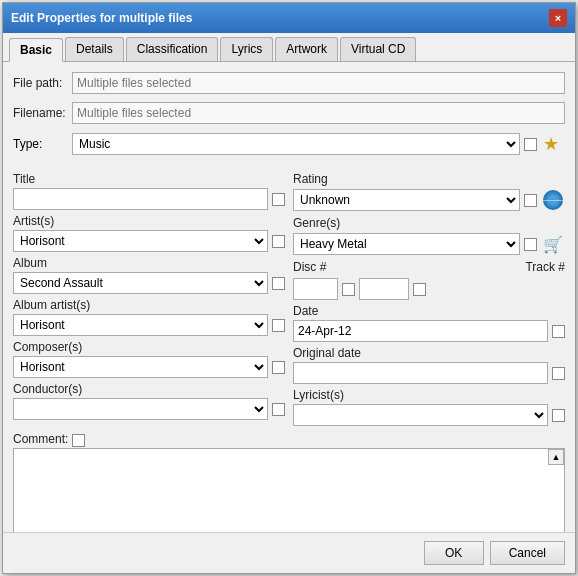  I want to click on date-section: Date, so click(429, 323).